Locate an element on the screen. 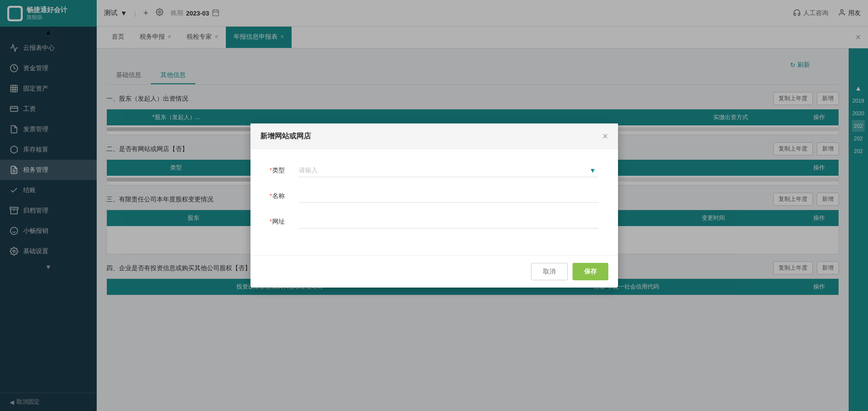 The width and height of the screenshot is (868, 411). form-label-url: *网址 is located at coordinates (284, 222).